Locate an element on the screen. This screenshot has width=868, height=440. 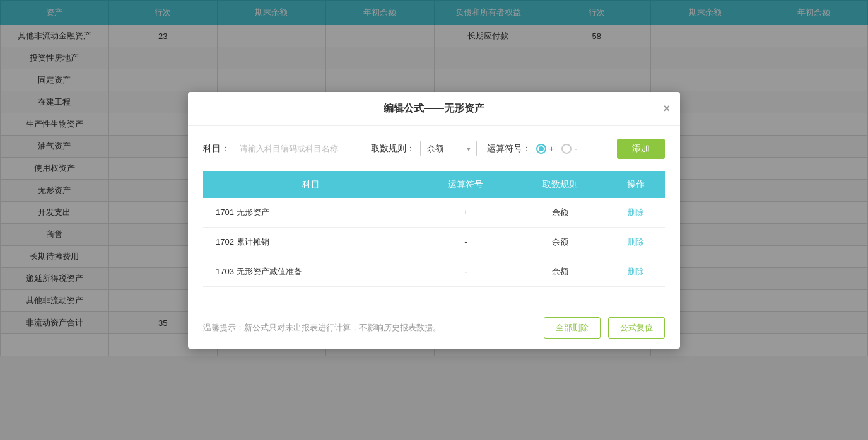
close-button: × is located at coordinates (666, 108).